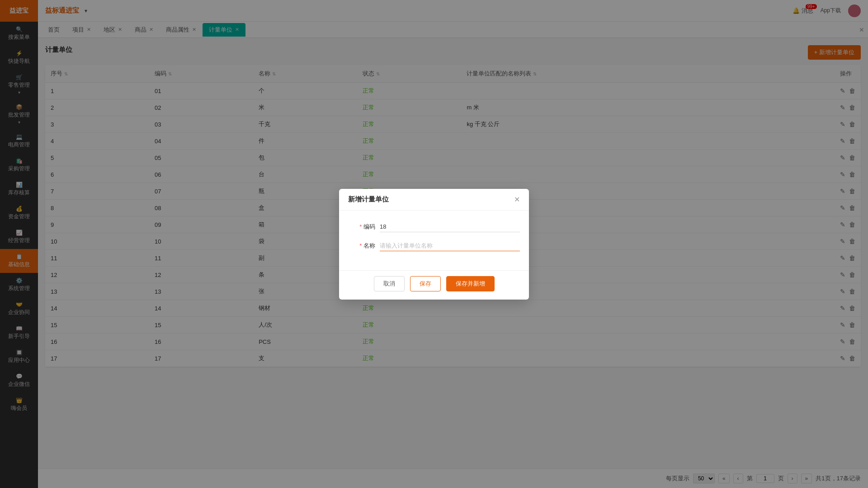  What do you see at coordinates (368, 200) in the screenshot?
I see `modal-title: 新增计量单位` at bounding box center [368, 200].